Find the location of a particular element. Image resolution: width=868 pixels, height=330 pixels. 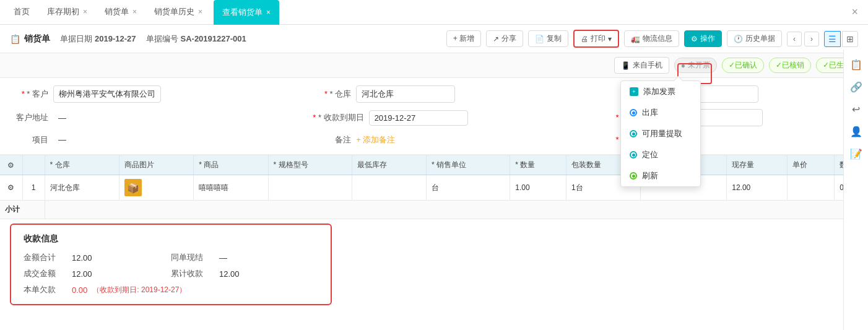

toolbar-row: 📱 来自手机 ● 未开票 ✓已确认 ✓已核销 ✓已生效 is located at coordinates (434, 66).